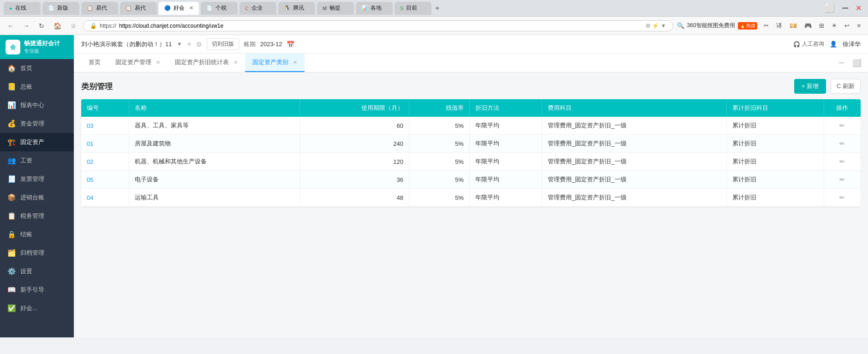  I want to click on calendar-icon: 📅, so click(291, 44).